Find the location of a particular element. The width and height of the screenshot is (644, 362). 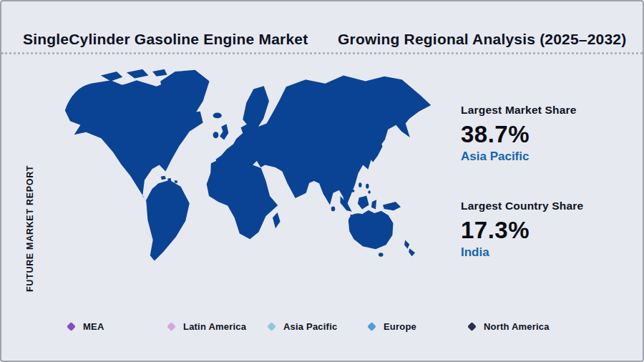

map-sulawesi is located at coordinates (374, 205).